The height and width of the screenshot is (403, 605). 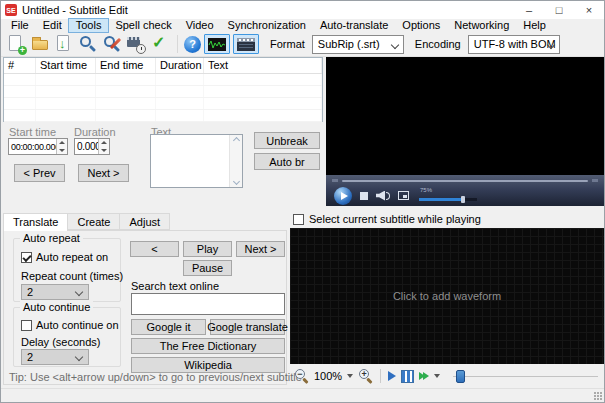 What do you see at coordinates (302, 44) in the screenshot?
I see `toolbar: + ↓ ✓ ?` at bounding box center [302, 44].